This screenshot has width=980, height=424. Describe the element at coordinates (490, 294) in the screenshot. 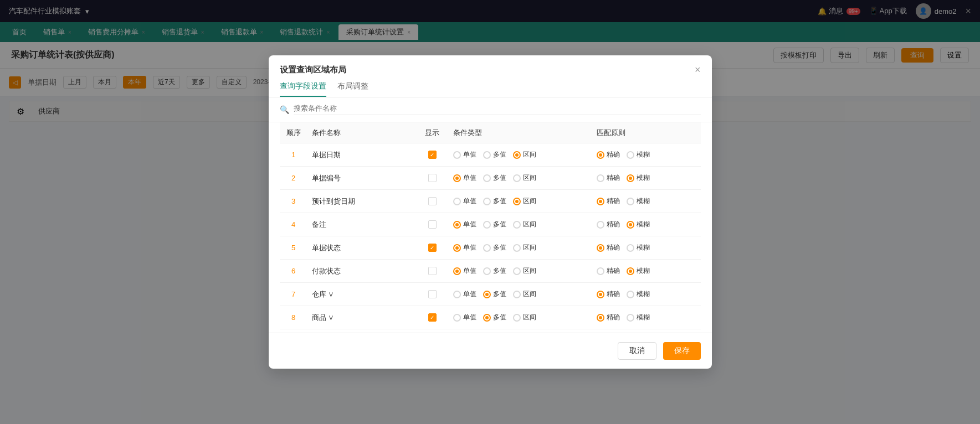

I see `table-row: 7仓库 ∨单值多值区间精确模糊` at that location.